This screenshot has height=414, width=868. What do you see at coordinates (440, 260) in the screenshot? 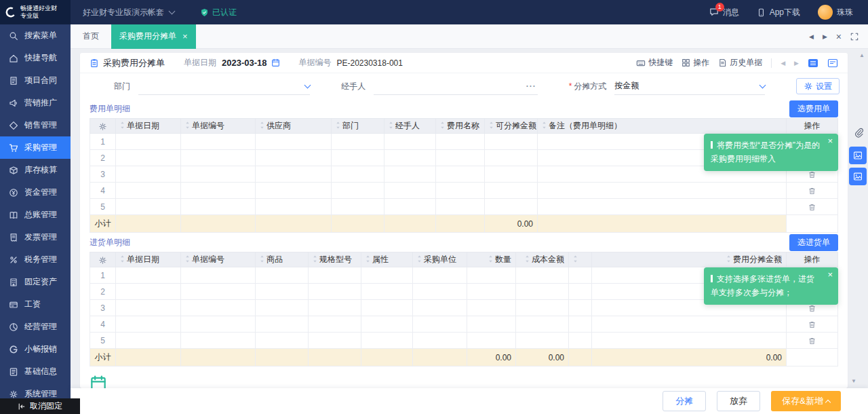
I see `column-header-6: 采购单位` at bounding box center [440, 260].